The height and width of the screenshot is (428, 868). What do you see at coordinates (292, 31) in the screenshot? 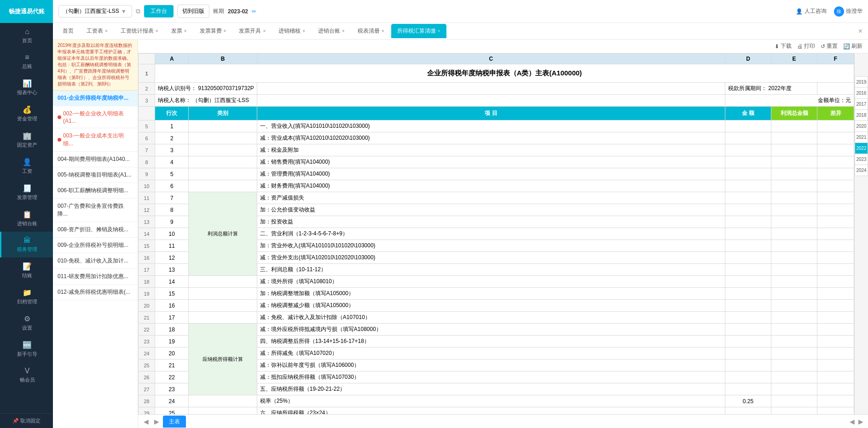
I see `tab-sales-audit: 进销稽核 ×` at bounding box center [292, 31].